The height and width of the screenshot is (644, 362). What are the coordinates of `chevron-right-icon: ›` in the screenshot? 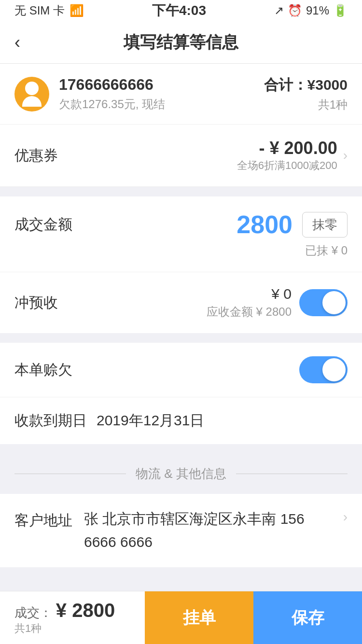 It's located at (346, 155).